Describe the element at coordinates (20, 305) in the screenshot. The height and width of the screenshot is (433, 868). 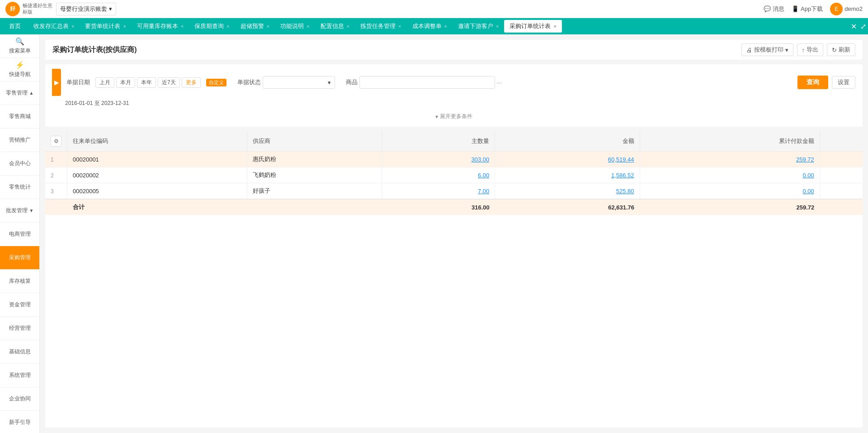
I see `sidebar-item-finance: 资金管理` at that location.